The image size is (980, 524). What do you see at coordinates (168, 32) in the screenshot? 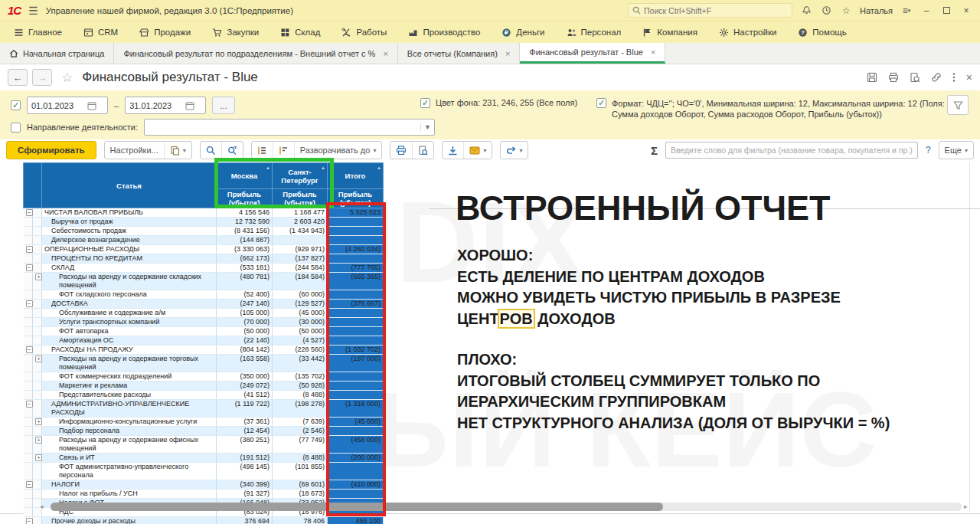
I see `menu-item-sales: Продажи` at bounding box center [168, 32].